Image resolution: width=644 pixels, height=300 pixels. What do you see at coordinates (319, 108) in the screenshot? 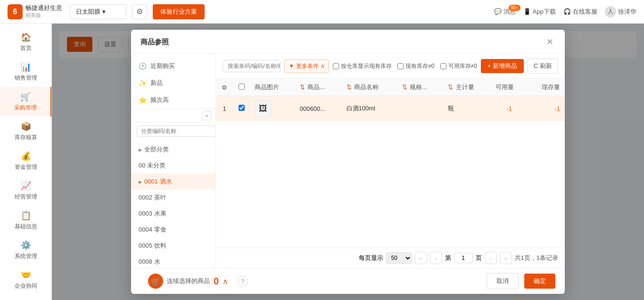
I see `product-code-cell: 000600...` at bounding box center [319, 108].